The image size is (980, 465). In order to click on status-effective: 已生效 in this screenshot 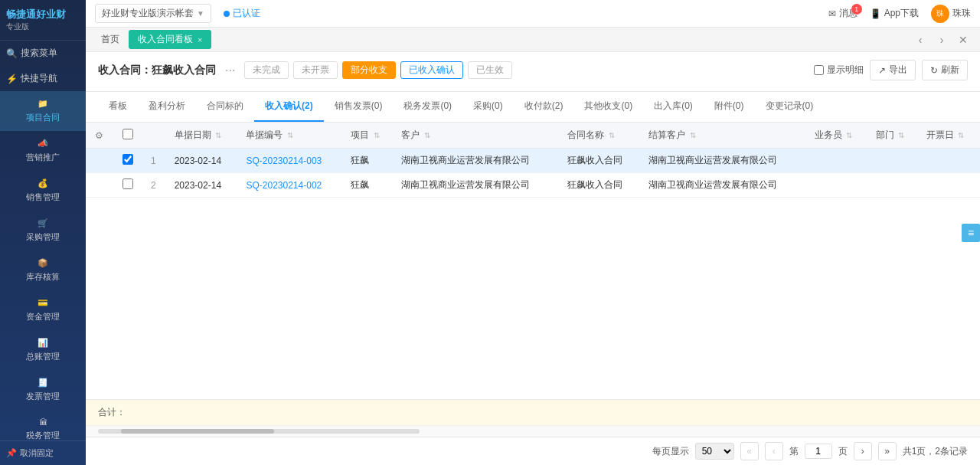, I will do `click(490, 70)`.